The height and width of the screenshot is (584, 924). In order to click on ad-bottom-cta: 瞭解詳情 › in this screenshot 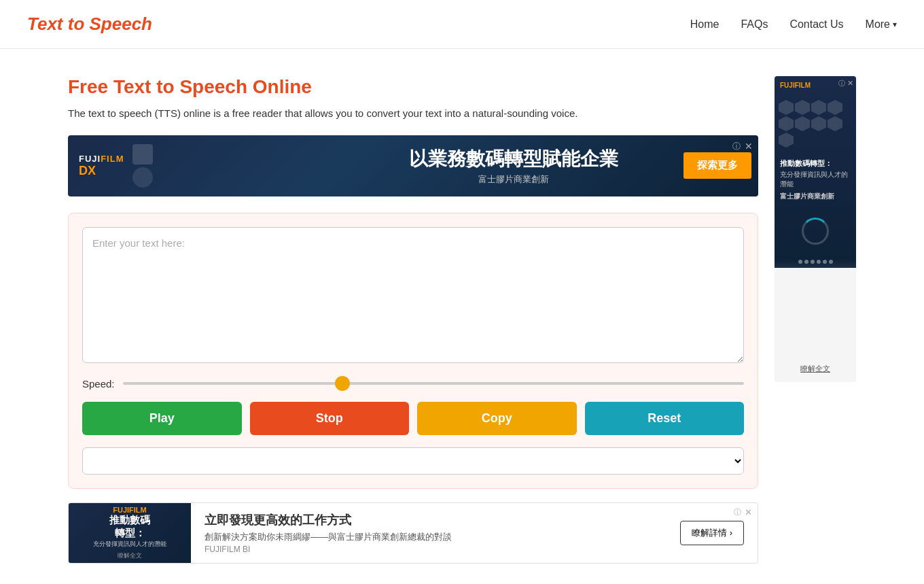, I will do `click(712, 533)`.